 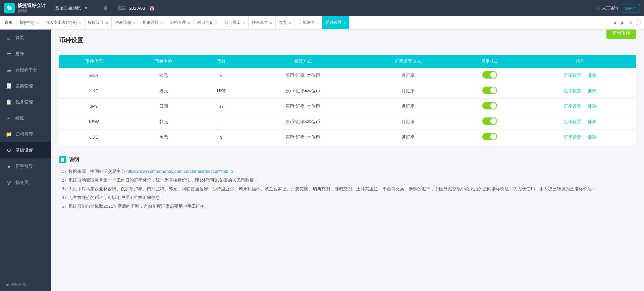 I want to click on sidebar-item-close: ✓ 结账, so click(x=25, y=118).